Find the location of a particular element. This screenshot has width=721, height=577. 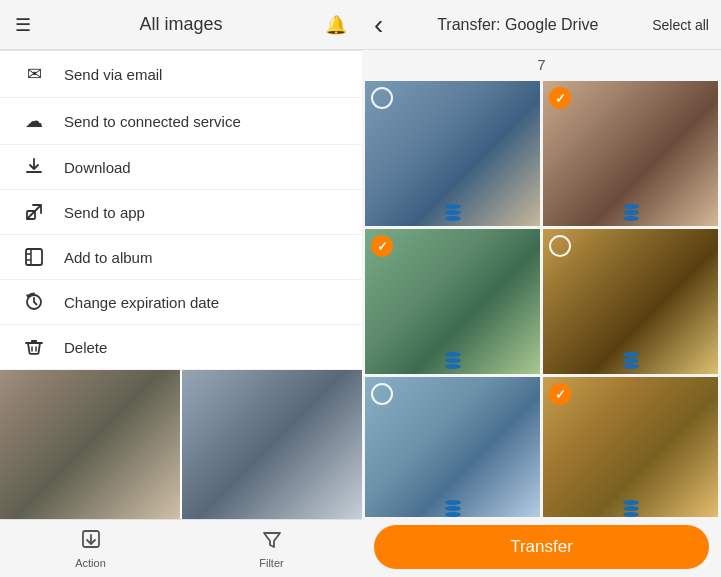

photo-count: 7 is located at coordinates (542, 64).